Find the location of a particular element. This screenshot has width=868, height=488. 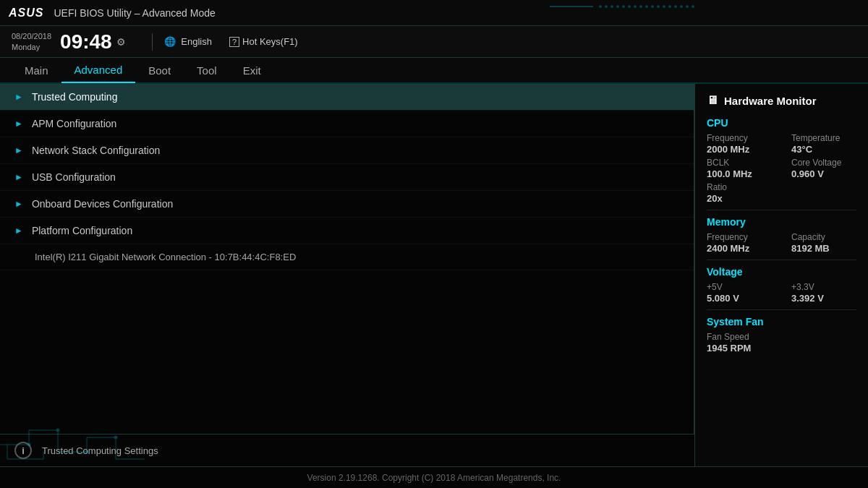

cpu-corevolt-label: Core Voltage is located at coordinates (824, 163).